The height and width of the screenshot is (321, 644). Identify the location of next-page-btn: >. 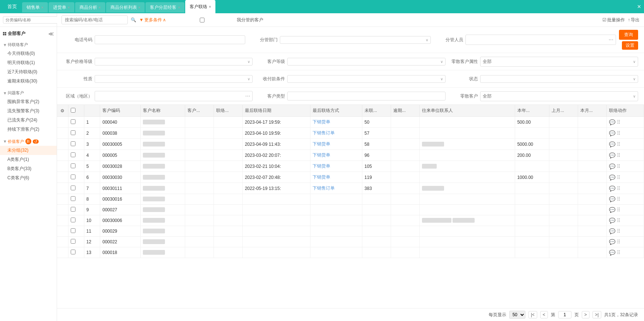
(585, 315).